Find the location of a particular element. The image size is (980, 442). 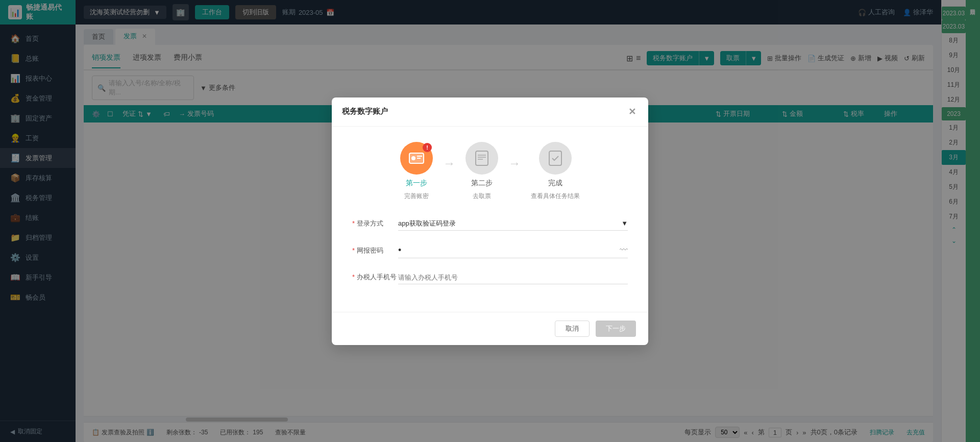

step-2-icon is located at coordinates (482, 158).